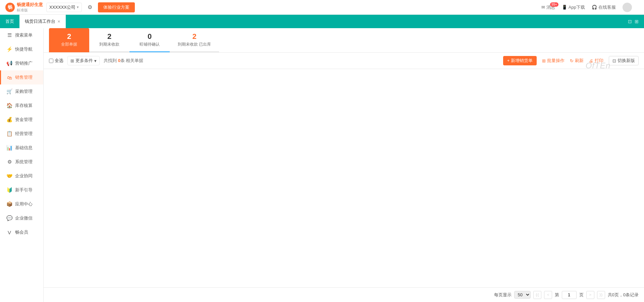 This screenshot has height=302, width=644. Describe the element at coordinates (21, 176) in the screenshot. I see `sidebar-item-enterprise: 🤝 企业协同` at that location.